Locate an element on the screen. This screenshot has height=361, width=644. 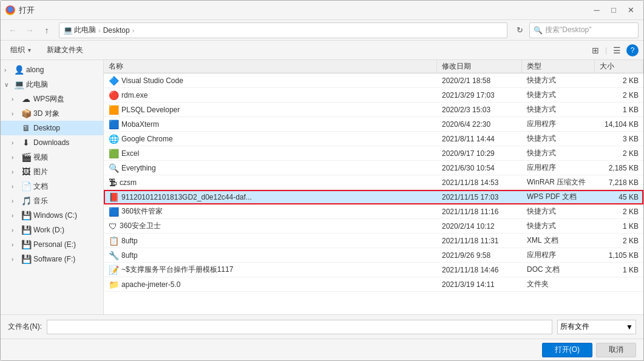
3d-expand-icon: › is located at coordinates (15, 114).